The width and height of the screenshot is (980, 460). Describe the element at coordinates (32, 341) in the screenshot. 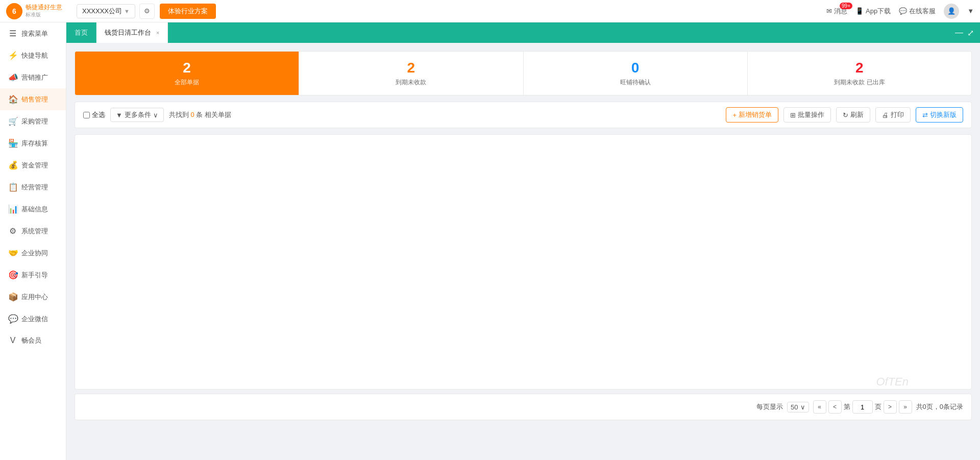

I see `sidebar-label-member: 畅会员` at that location.